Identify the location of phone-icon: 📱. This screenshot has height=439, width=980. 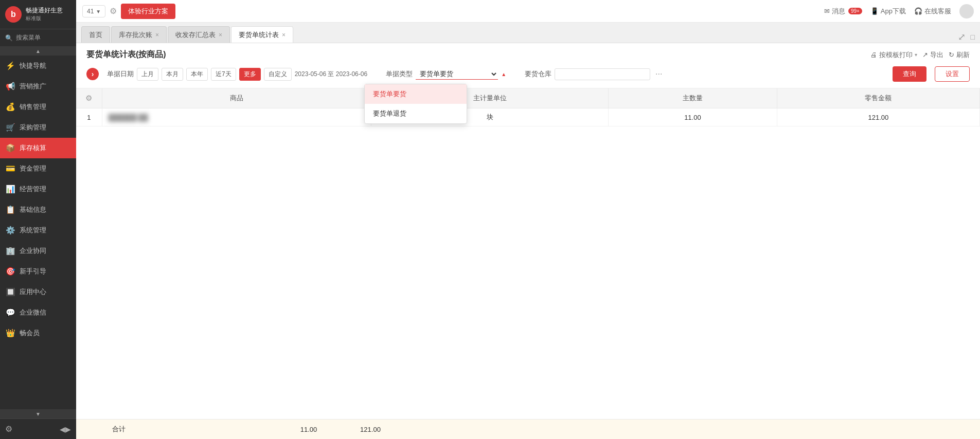
(875, 11).